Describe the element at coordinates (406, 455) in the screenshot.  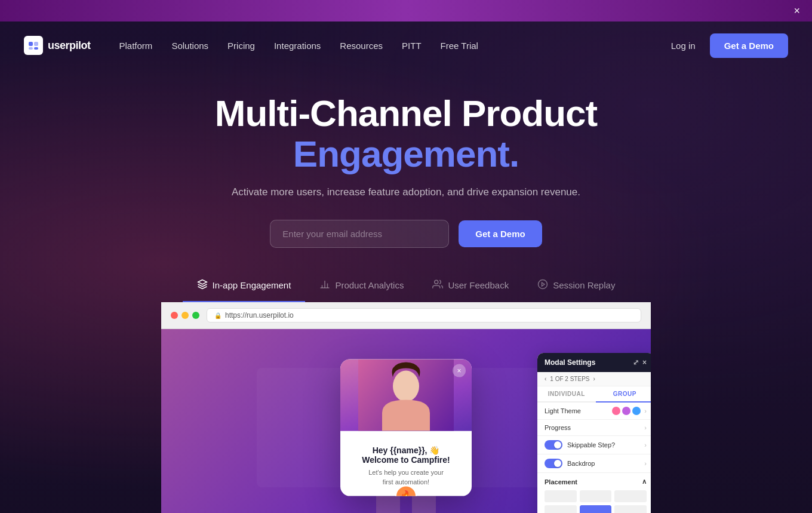
I see `modal-greeting: Hey {{name}}, 👋 Welcome to Campfire!` at that location.